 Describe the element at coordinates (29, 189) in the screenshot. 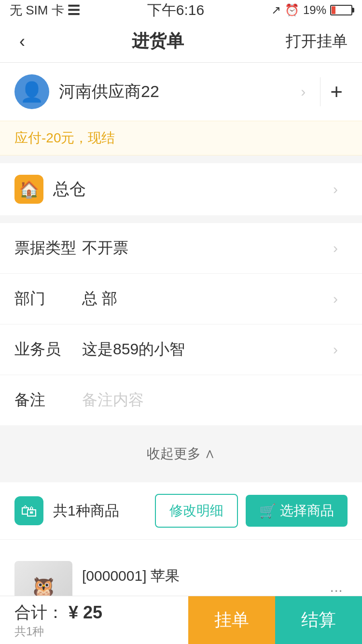

I see `warehouse-icon: 🏠` at that location.